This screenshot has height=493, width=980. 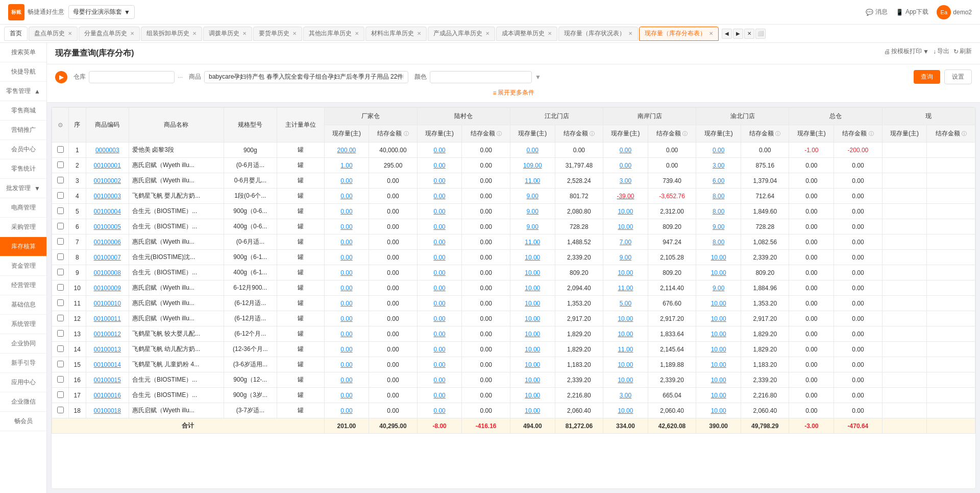 What do you see at coordinates (60, 125) in the screenshot?
I see `col-settings: ⚙` at bounding box center [60, 125].